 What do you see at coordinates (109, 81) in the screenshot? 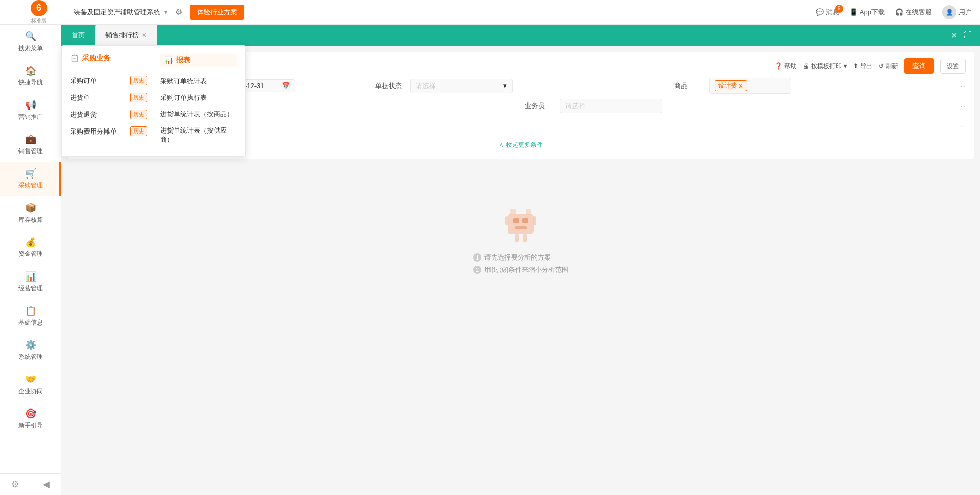
I see `purchase-order-item: 采购订单 历史` at bounding box center [109, 81].